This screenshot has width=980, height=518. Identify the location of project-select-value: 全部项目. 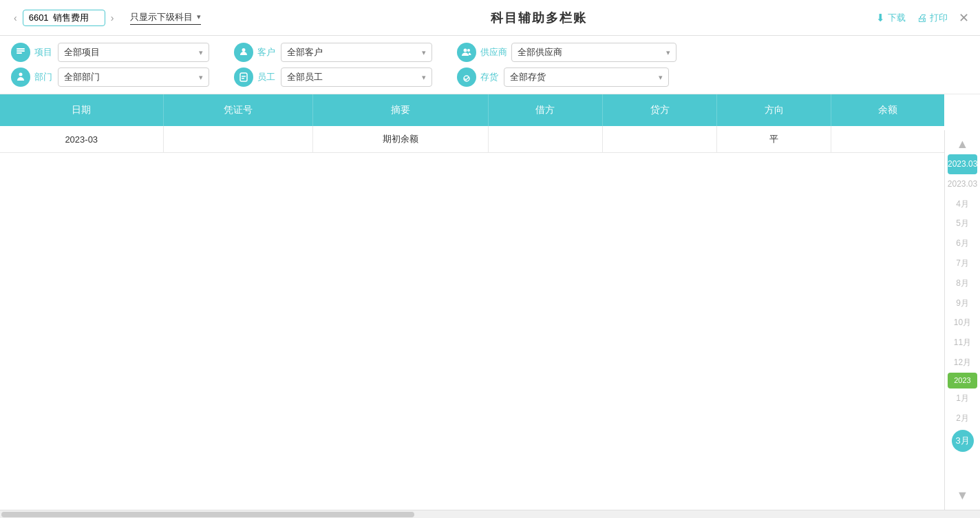
(82, 52).